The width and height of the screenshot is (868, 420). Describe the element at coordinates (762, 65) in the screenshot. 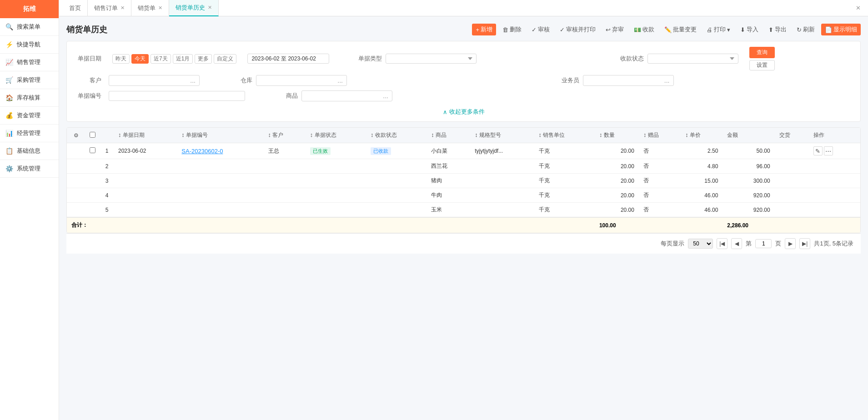

I see `settings-button: 设置` at that location.